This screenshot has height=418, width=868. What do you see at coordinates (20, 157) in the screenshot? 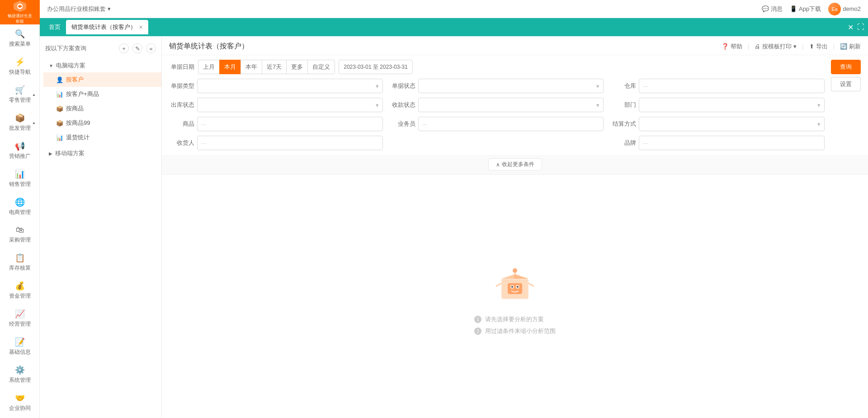
I see `sidebar-label-marketing: 营销推广` at bounding box center [20, 157].